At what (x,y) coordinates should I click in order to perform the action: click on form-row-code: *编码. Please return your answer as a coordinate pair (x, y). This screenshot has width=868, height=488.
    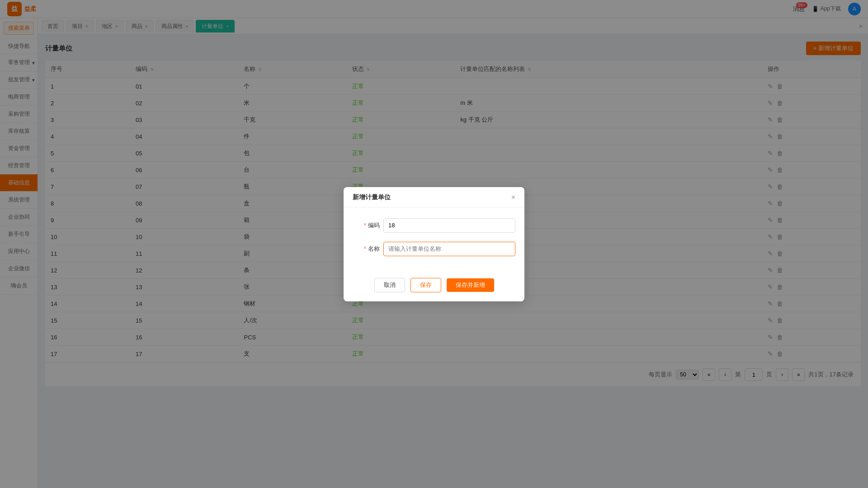
    Looking at the image, I should click on (434, 225).